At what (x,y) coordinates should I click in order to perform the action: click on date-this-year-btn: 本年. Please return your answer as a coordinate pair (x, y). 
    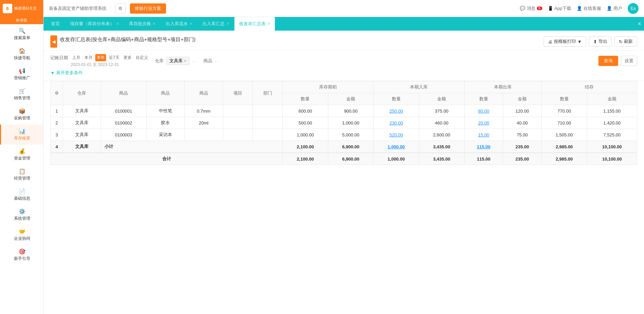
    Looking at the image, I should click on (101, 58).